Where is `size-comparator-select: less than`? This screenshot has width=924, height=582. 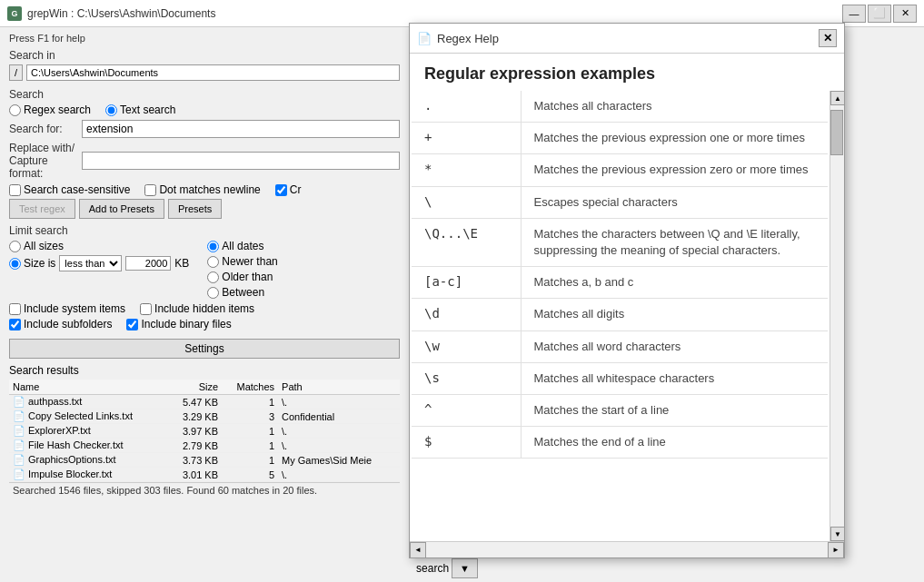
size-comparator-select: less than is located at coordinates (91, 263).